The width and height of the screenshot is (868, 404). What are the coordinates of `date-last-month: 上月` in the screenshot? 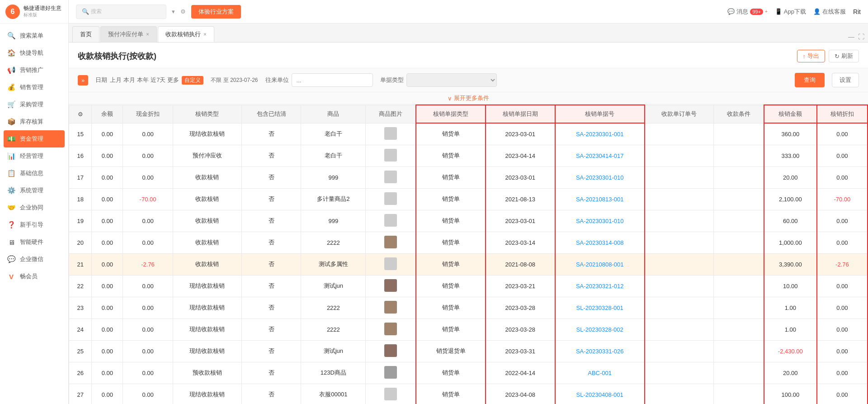 It's located at (116, 80).